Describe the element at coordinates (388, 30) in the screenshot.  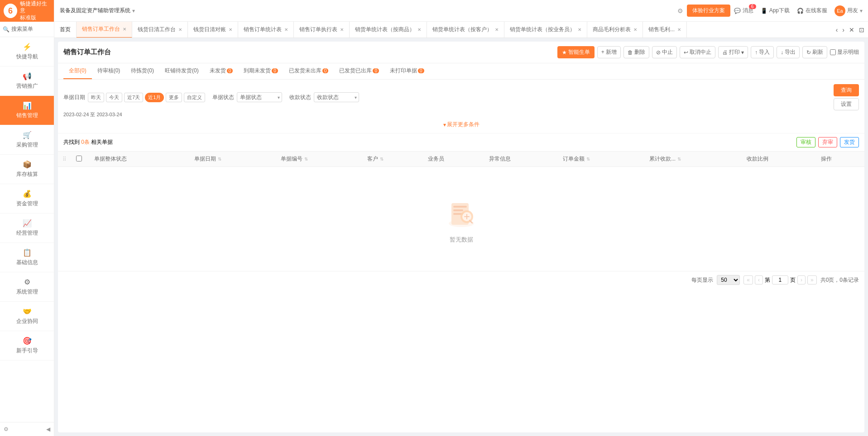
I see `tab-sales-sum-product: 销货单统计表（按商品） ✕` at that location.